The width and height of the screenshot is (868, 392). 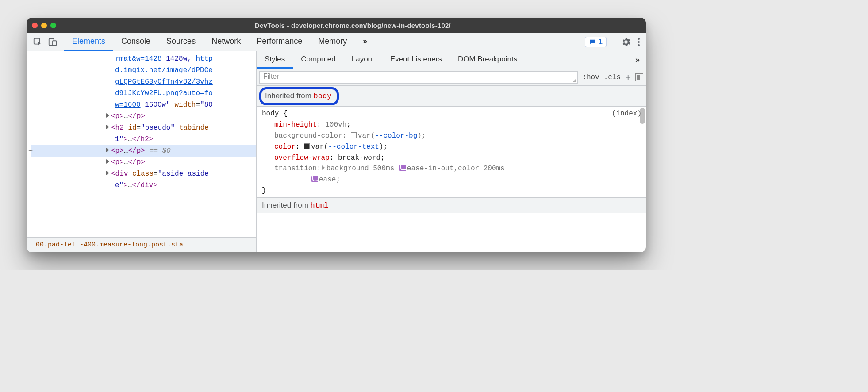 I want to click on tab-console: Console, so click(x=136, y=42).